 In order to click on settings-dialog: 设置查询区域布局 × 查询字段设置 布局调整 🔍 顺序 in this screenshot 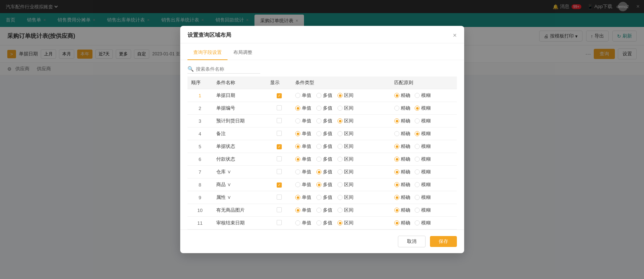, I will do `click(322, 51)`.